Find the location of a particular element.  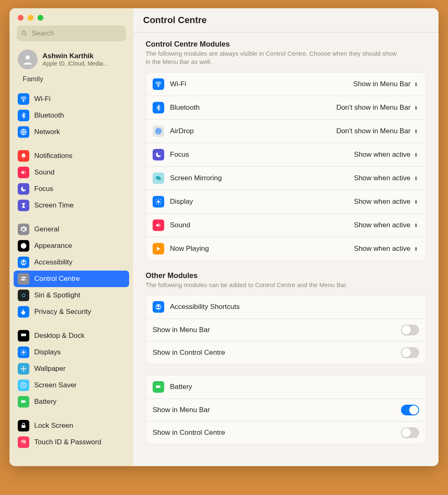

module-label: Sound is located at coordinates (262, 225).